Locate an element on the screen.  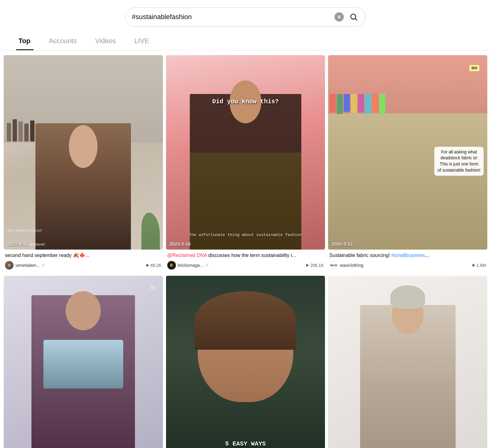
play-count-3: 1.6M is located at coordinates (479, 265).